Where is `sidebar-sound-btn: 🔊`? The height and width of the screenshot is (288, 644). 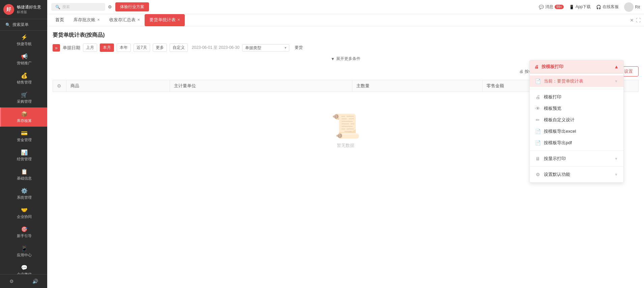
sidebar-sound-btn: 🔊 is located at coordinates (35, 281).